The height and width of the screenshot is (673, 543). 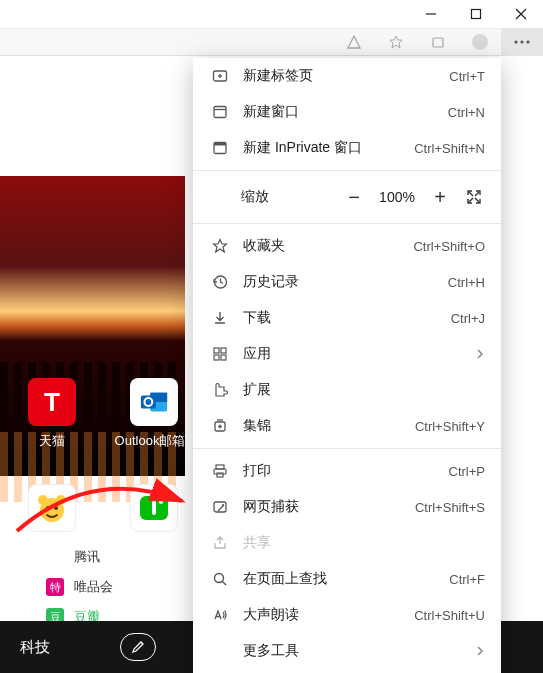 What do you see at coordinates (347, 354) in the screenshot?
I see `menu-apps: 应用` at bounding box center [347, 354].